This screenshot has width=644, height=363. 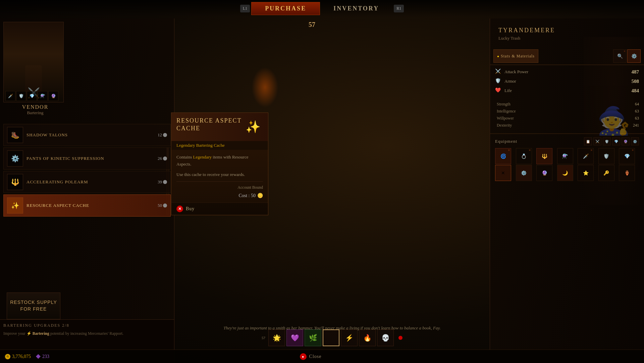 What do you see at coordinates (614, 121) in the screenshot?
I see `character-3d-model: 🧙` at bounding box center [614, 121].